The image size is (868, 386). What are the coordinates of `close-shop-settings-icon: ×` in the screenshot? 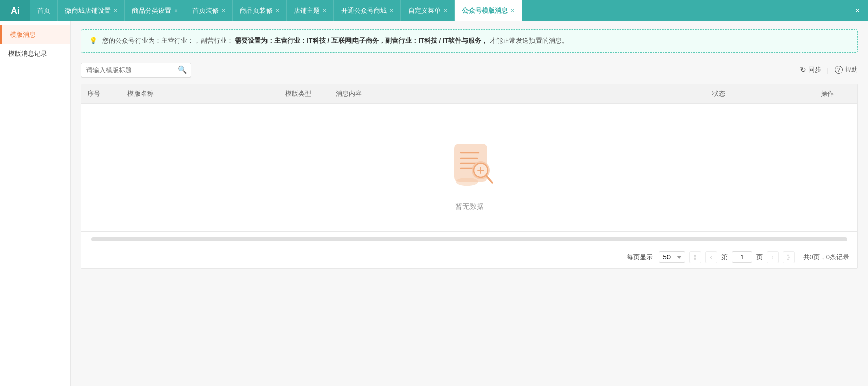 It's located at (116, 11).